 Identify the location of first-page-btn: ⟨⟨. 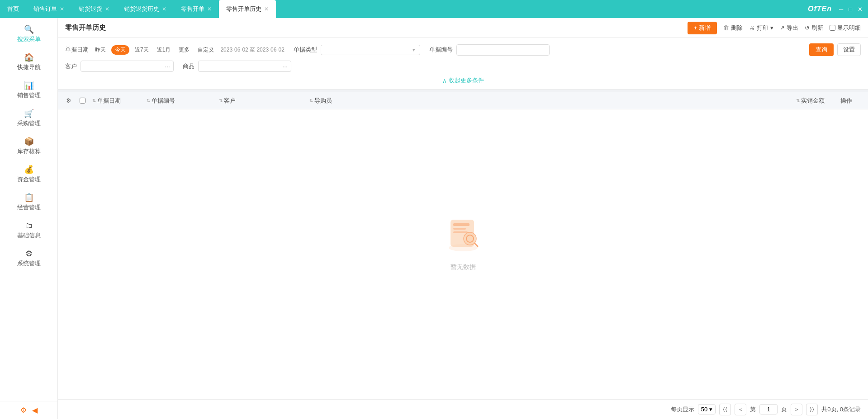
(725, 410).